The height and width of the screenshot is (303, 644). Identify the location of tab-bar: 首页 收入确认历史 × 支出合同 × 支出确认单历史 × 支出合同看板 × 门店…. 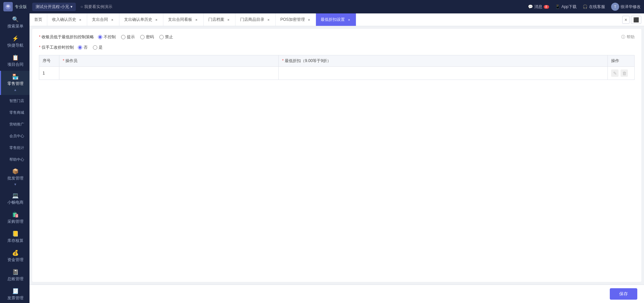
(337, 20).